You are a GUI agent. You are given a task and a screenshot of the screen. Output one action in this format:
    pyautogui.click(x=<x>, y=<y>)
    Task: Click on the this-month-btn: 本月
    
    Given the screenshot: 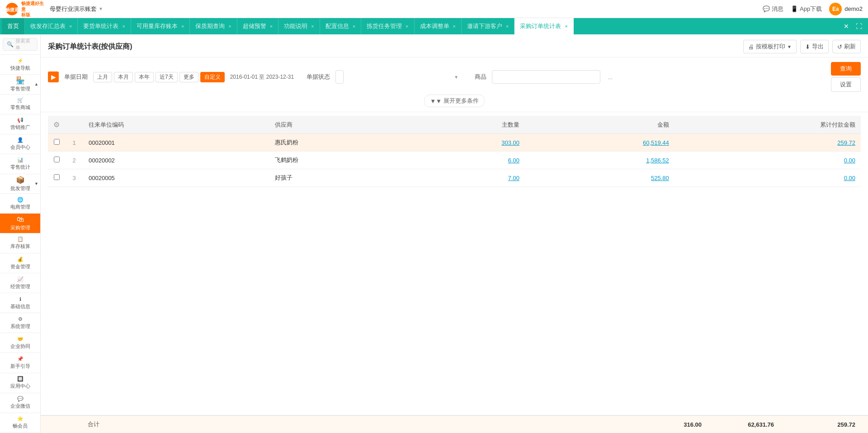 What is the action you would take?
    pyautogui.click(x=123, y=77)
    